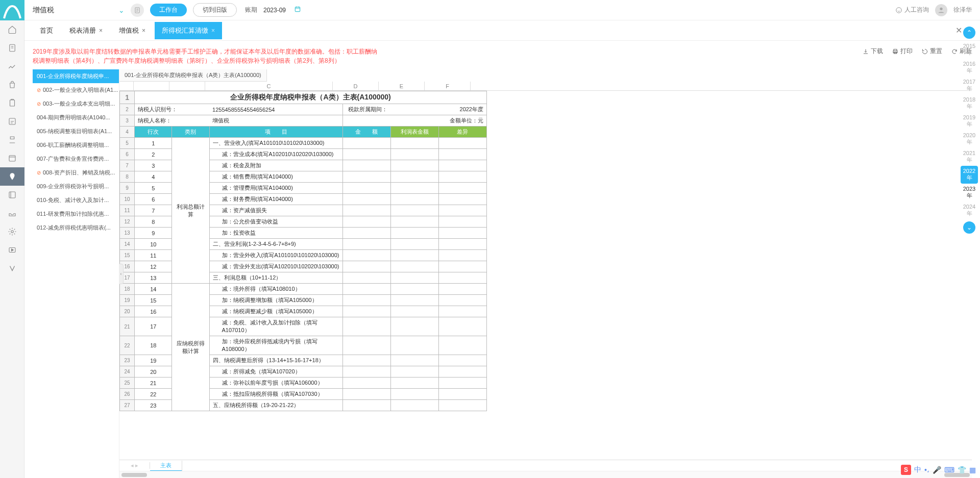  I want to click on form-list-item: 011-研发费用加计扣除优惠..., so click(76, 214).